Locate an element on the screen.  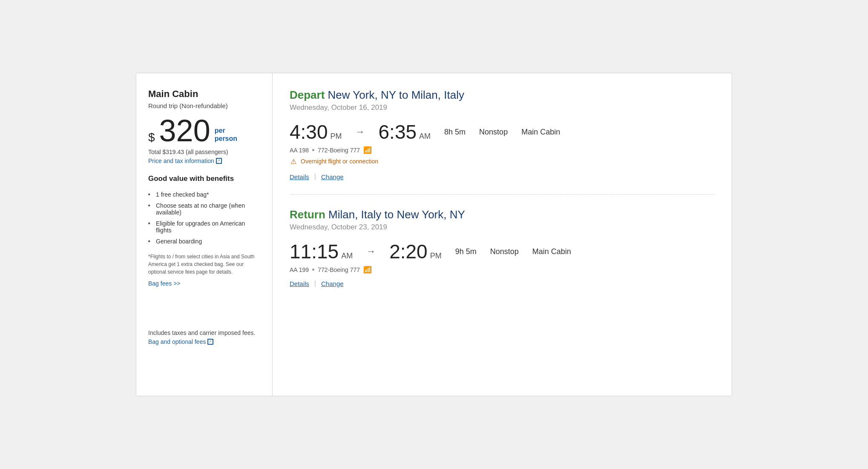
benefit-list: 1 free checked bag* Choose seats at no c… is located at coordinates (204, 218).